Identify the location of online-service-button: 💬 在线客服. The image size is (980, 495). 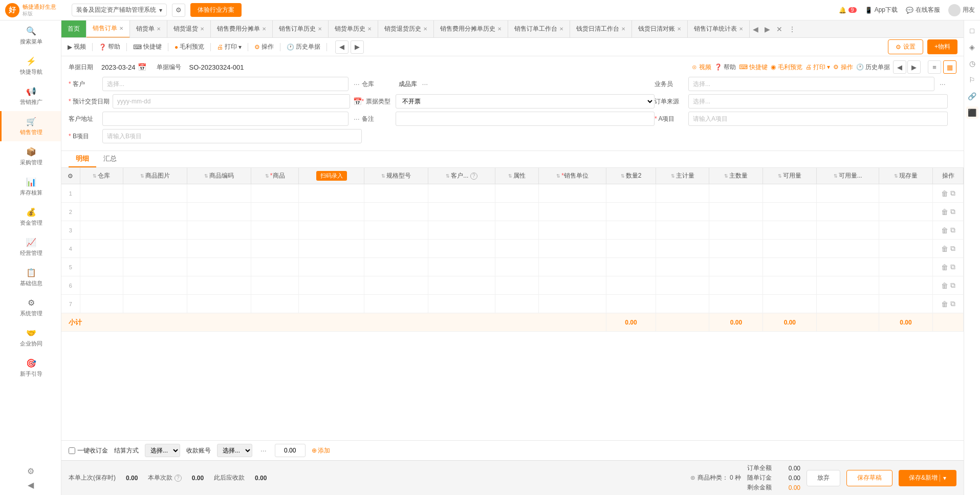
(923, 10).